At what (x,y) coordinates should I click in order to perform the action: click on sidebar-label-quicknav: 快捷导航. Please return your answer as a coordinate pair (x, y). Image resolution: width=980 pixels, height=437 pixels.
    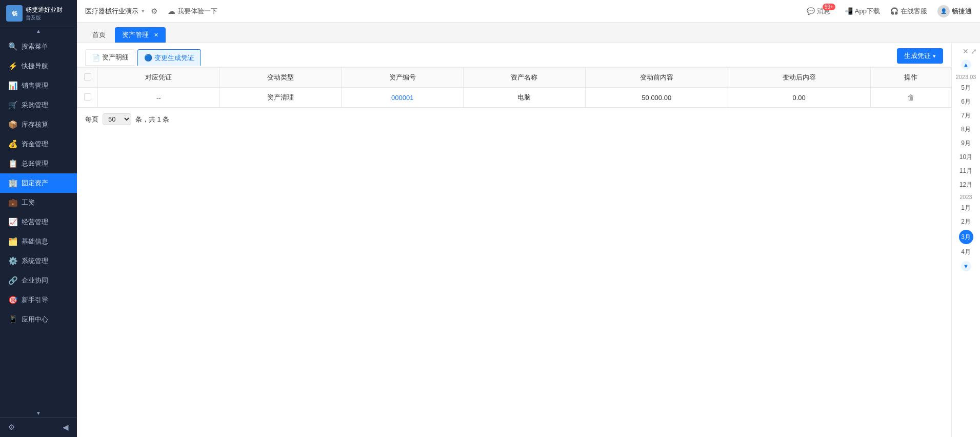
    Looking at the image, I should click on (35, 66).